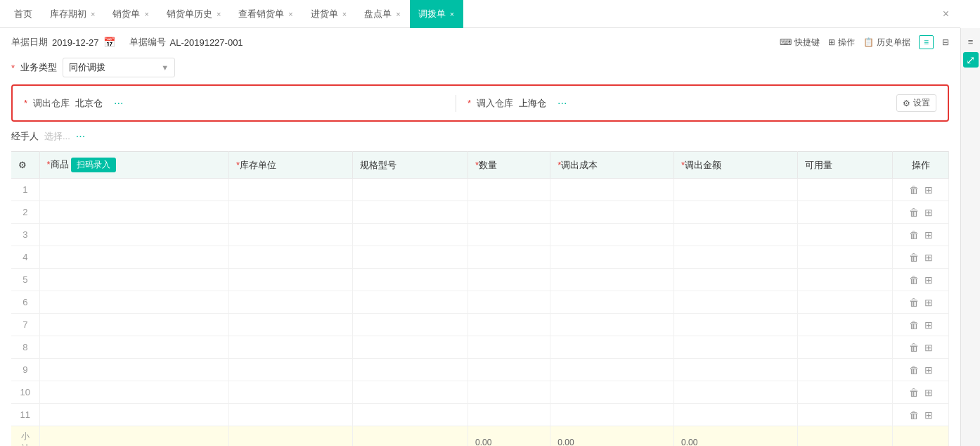 Image resolution: width=980 pixels, height=446 pixels. Describe the element at coordinates (73, 14) in the screenshot. I see `tab-inventory-init: 库存期初 ×` at that location.